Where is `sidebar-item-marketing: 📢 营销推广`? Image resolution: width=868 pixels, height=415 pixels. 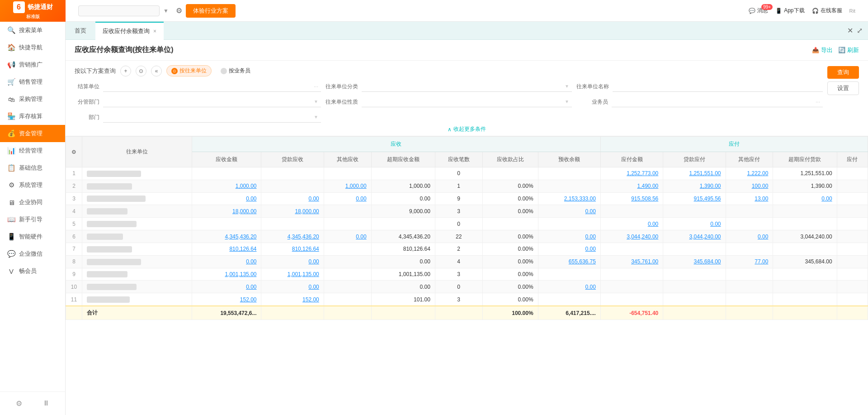
sidebar-item-marketing: 📢 营销推广 is located at coordinates (33, 65).